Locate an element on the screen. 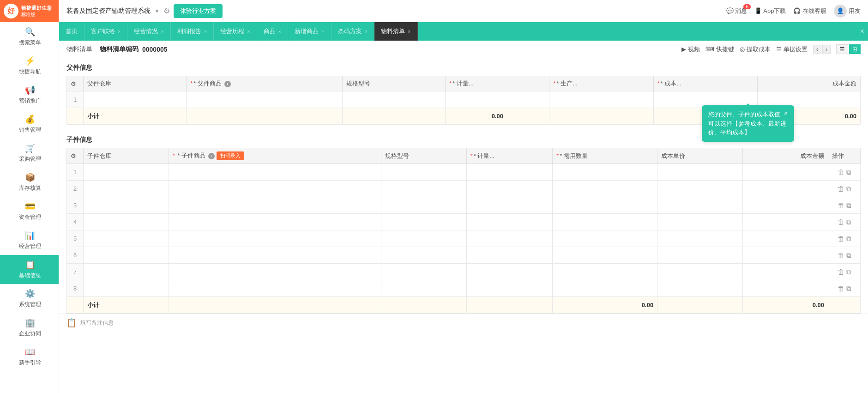 Image resolution: width=868 pixels, height=393 pixels. child-product-info-icon: i is located at coordinates (211, 156).